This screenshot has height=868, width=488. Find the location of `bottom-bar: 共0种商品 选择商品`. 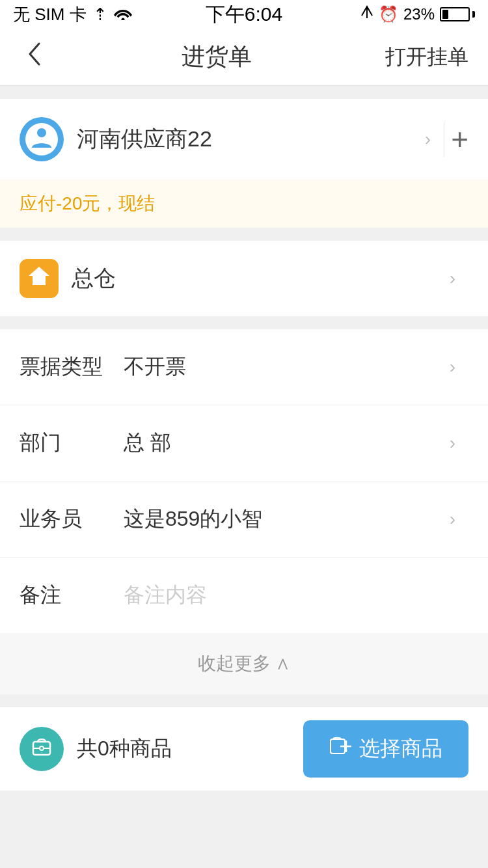

bottom-bar: 共0种商品 选择商品 is located at coordinates (244, 749).